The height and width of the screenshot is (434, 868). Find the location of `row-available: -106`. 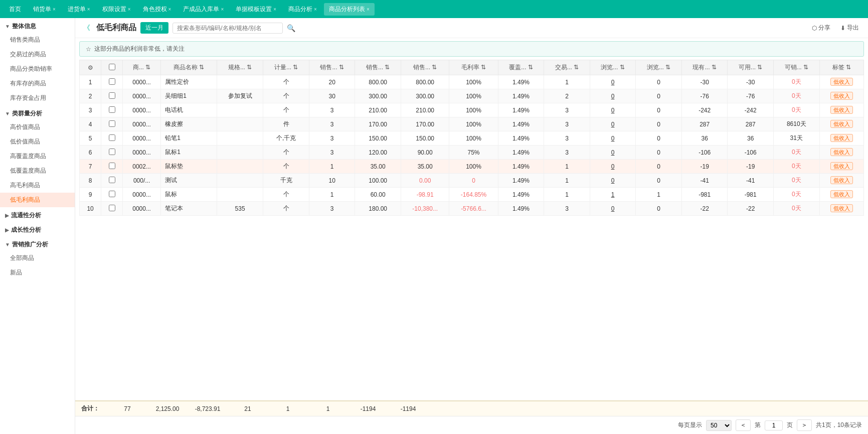

row-available: -106 is located at coordinates (751, 153).